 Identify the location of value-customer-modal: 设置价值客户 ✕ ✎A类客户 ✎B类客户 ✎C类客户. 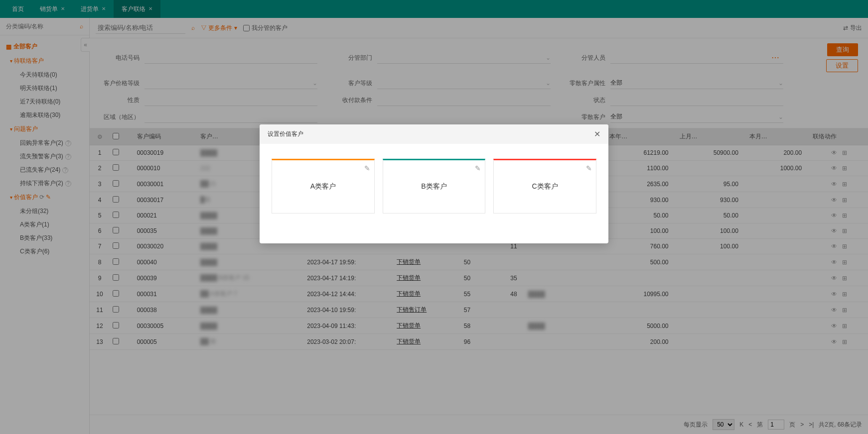
(434, 184).